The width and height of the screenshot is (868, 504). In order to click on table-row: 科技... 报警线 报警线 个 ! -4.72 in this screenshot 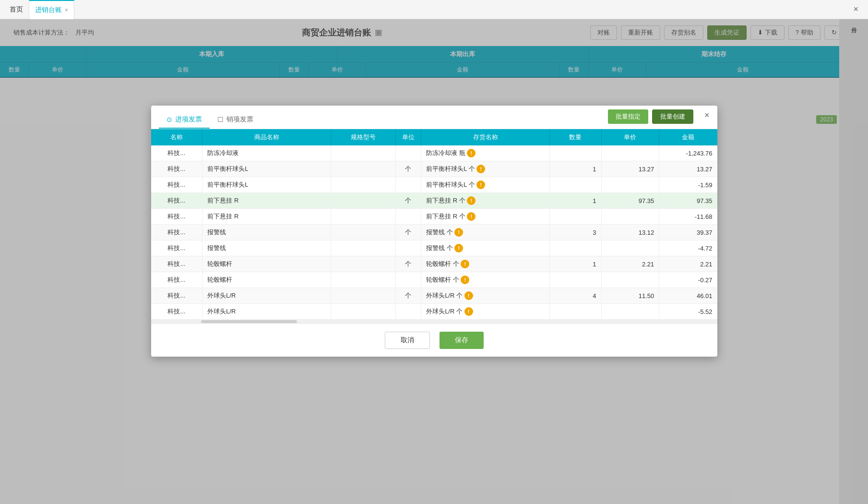, I will do `click(434, 249)`.